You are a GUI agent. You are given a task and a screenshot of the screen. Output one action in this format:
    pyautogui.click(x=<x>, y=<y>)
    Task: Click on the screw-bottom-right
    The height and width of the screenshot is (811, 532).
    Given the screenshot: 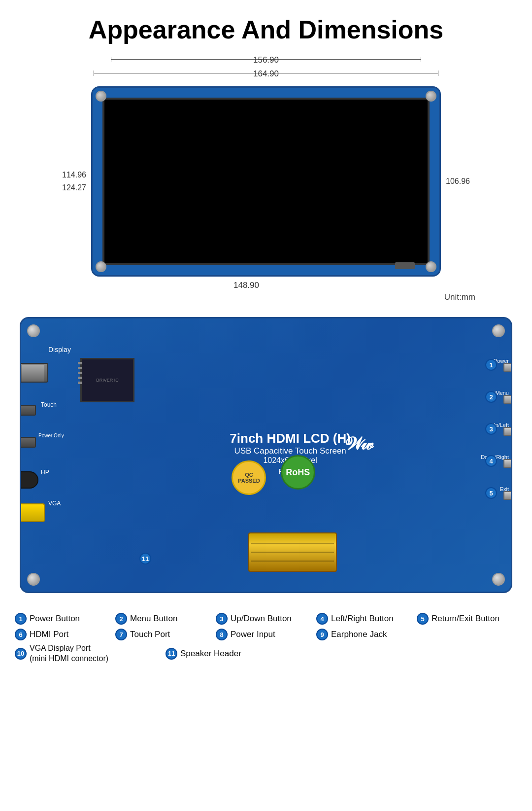 What is the action you would take?
    pyautogui.click(x=431, y=267)
    